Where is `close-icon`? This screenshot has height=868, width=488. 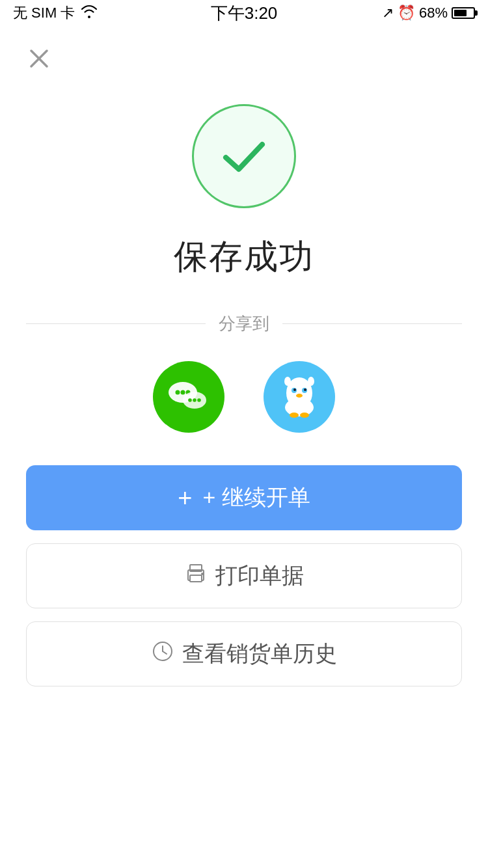 close-icon is located at coordinates (39, 59).